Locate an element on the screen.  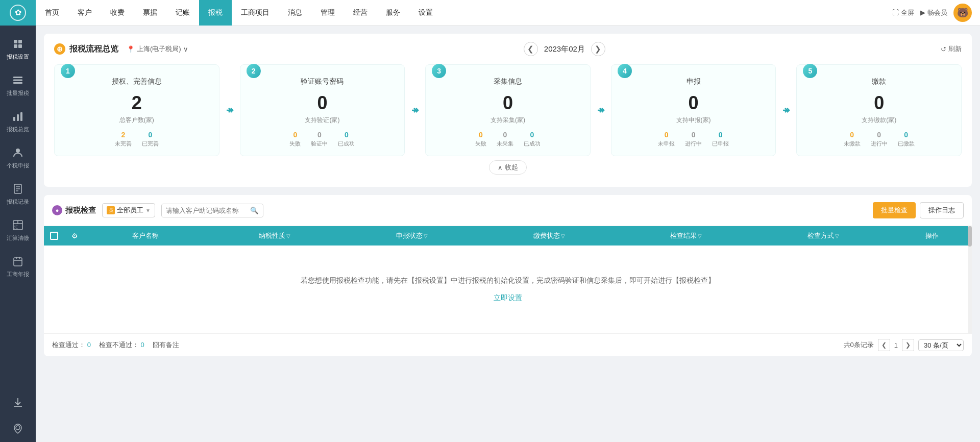
step-4-card: 4 申报 0 支持申报(家) 0 未申报 0 进行中 is located at coordinates (694, 110).